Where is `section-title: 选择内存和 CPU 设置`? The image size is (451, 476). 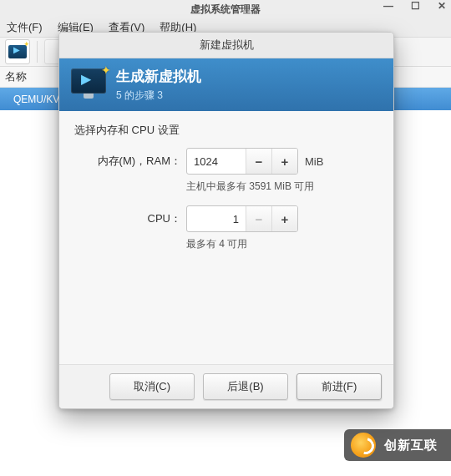 section-title: 选择内存和 CPU 设置 is located at coordinates (226, 130).